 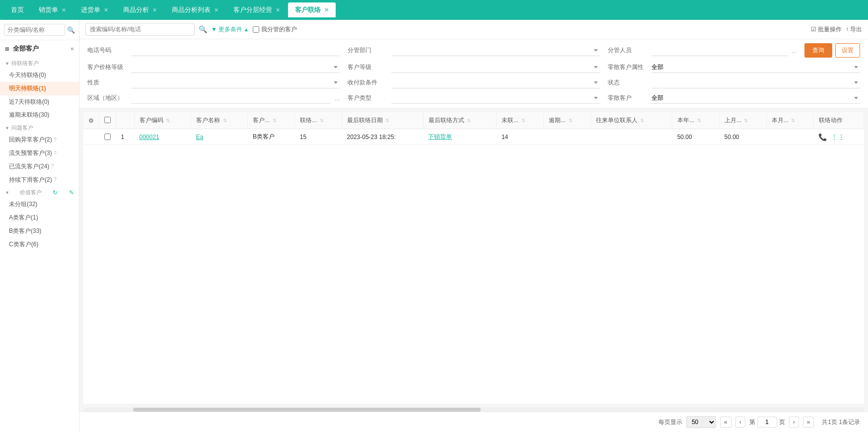 What do you see at coordinates (469, 120) in the screenshot?
I see `sort-icon-last-method: ⇅` at bounding box center [469, 120].